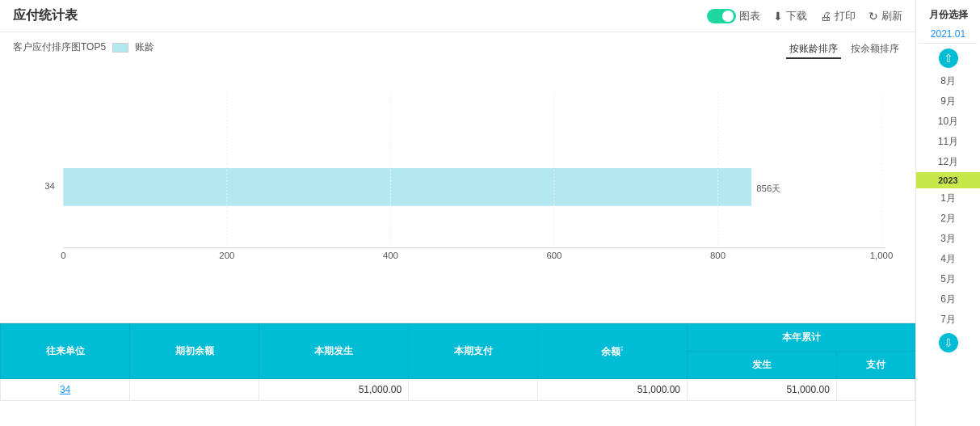  I want to click on table-row: 34 51,000.00 51,000.00 51,000.00, so click(458, 390).